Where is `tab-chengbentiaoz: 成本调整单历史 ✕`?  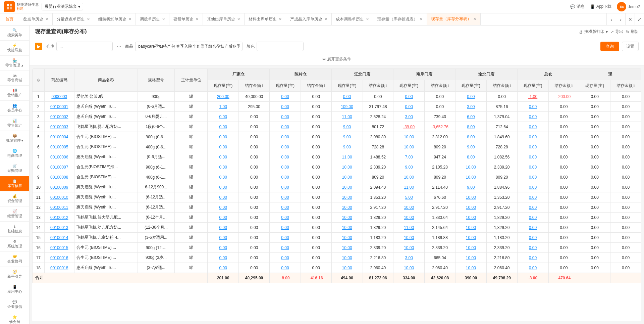
tab-chengbentiaoz: 成本调整单历史 ✕ is located at coordinates (353, 19).